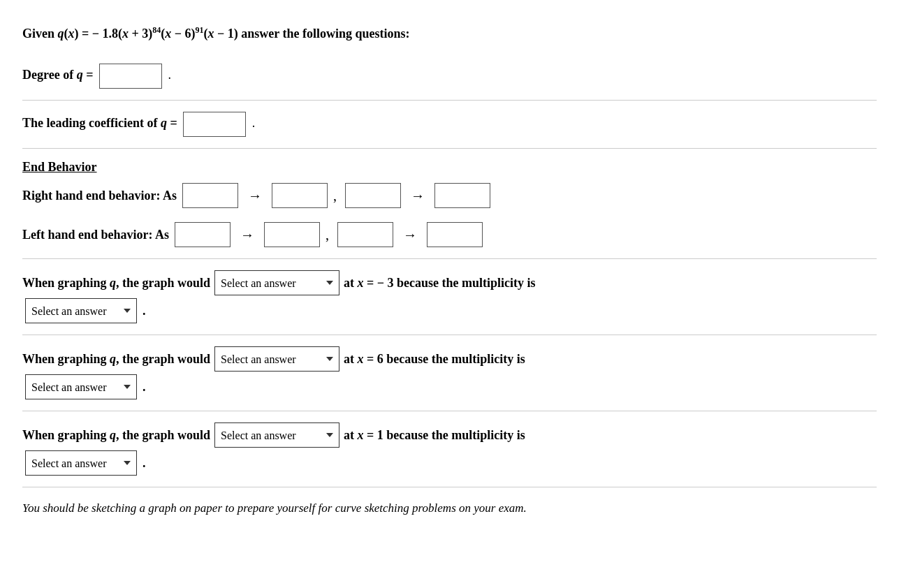  What do you see at coordinates (455, 235) in the screenshot?
I see `left-result-input` at bounding box center [455, 235].